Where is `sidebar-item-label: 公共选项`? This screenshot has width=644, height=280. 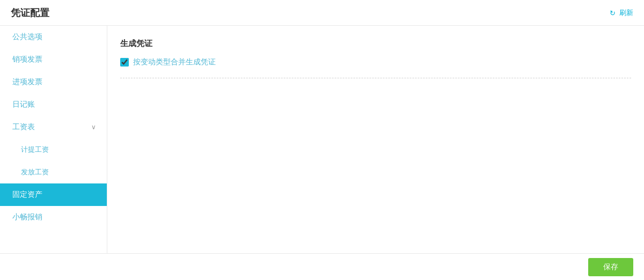
sidebar-item-label: 公共选项 is located at coordinates (27, 37).